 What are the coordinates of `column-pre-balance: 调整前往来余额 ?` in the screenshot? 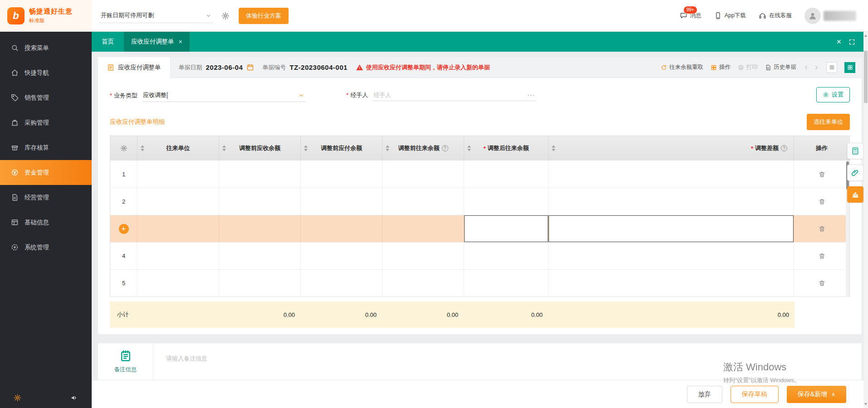 It's located at (423, 148).